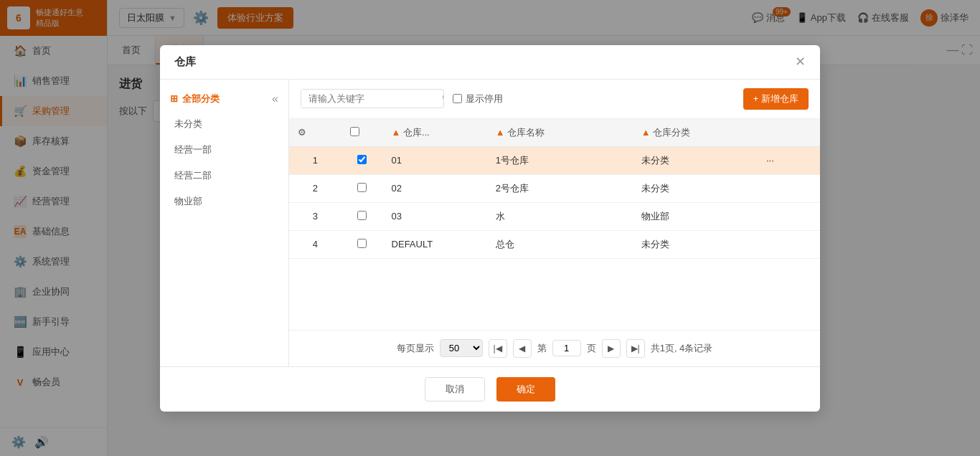 This screenshot has height=456, width=980. I want to click on col-header-code: ▲ 仓库..., so click(435, 133).